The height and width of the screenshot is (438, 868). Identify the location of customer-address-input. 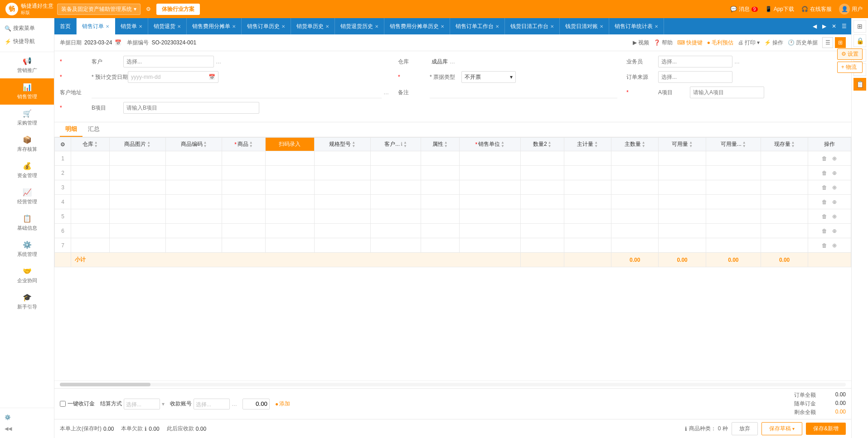
(237, 92).